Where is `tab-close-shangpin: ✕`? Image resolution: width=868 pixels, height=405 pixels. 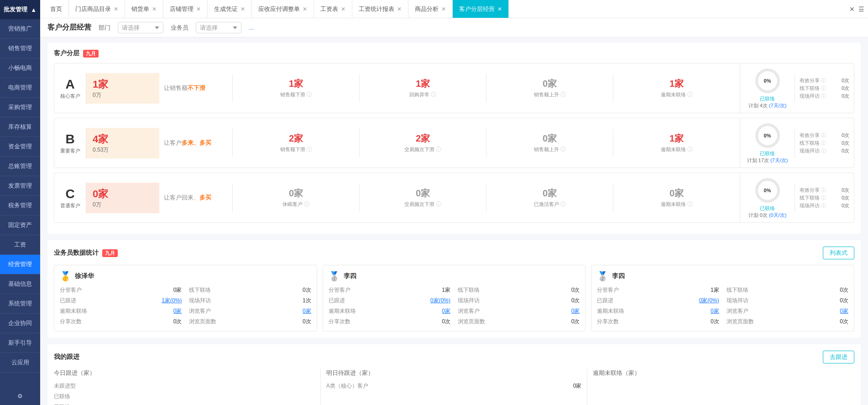
tab-close-shangpin: ✕ is located at coordinates (444, 9).